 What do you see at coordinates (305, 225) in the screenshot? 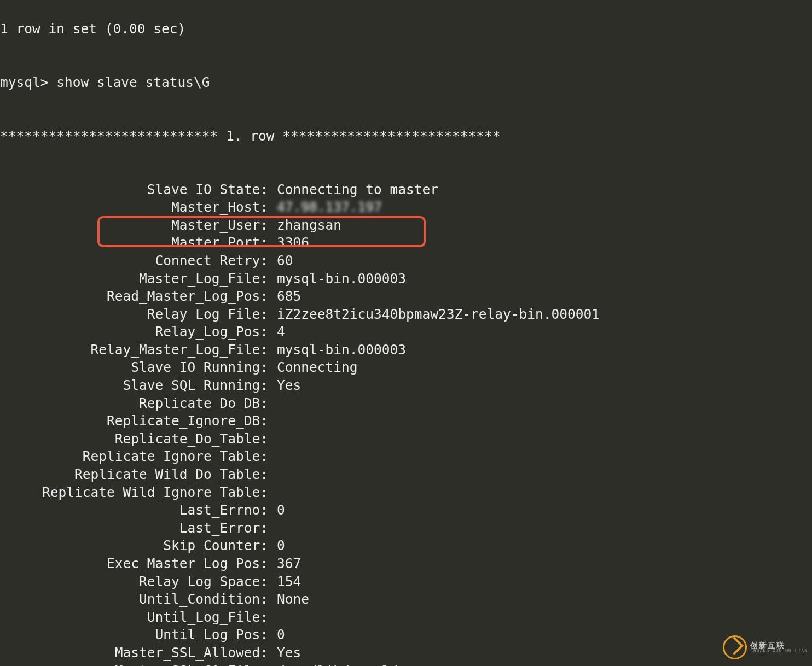
I see `field-value: zhangsan` at bounding box center [305, 225].